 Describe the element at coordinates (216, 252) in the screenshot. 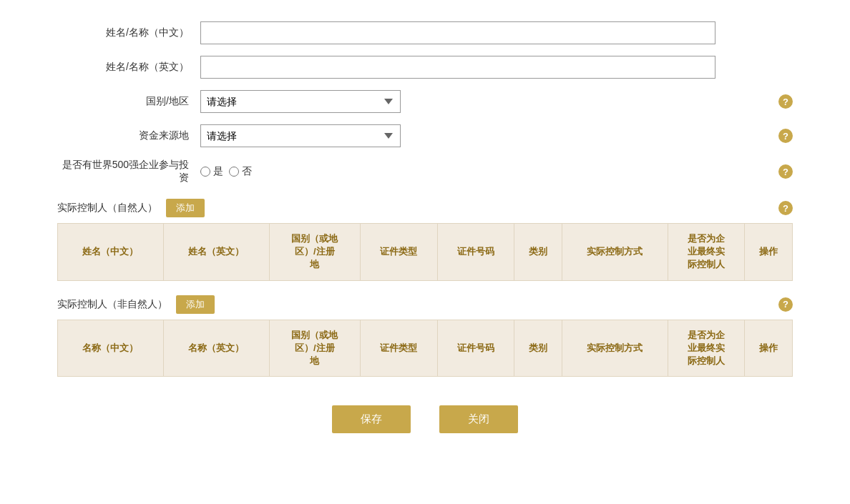

I see `natural-col-name-en: 姓名（英文）` at that location.